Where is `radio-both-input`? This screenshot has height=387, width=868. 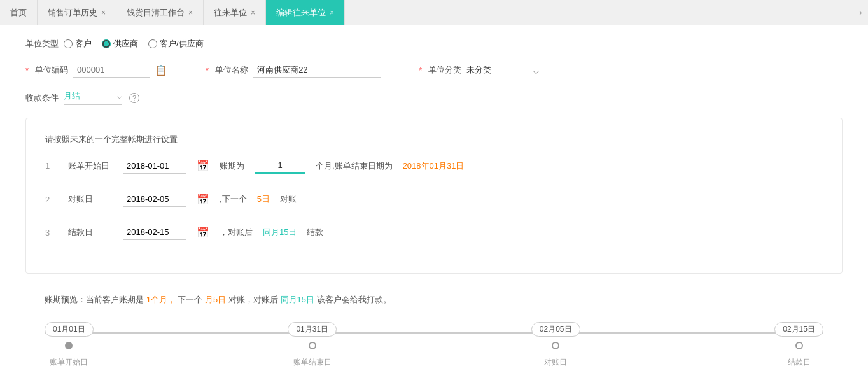 radio-both-input is located at coordinates (153, 44).